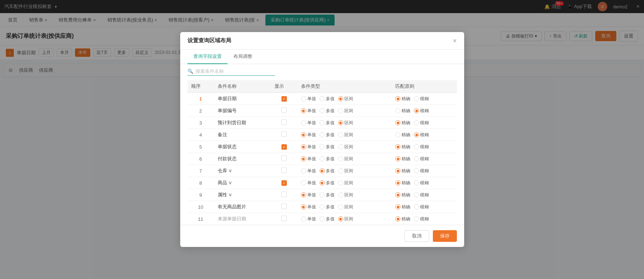  Describe the element at coordinates (403, 183) in the screenshot. I see `match-radio-精确-row-8: 精确` at that location.